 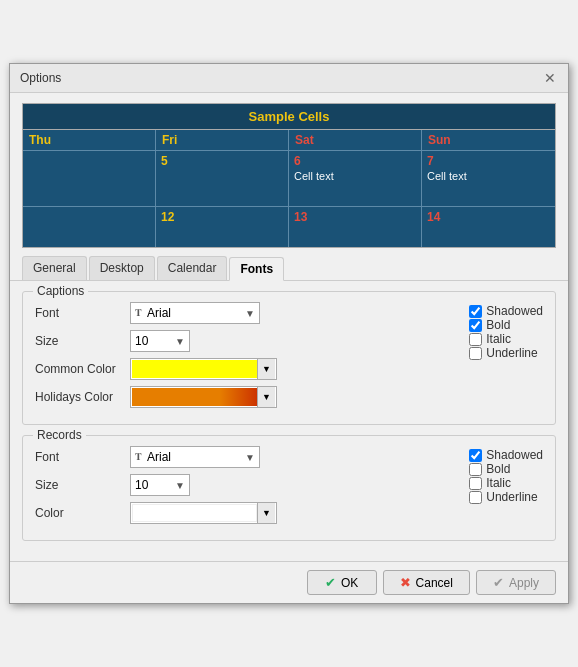 What do you see at coordinates (506, 311) in the screenshot?
I see `captions-shadowed-row: Shadowed` at bounding box center [506, 311].